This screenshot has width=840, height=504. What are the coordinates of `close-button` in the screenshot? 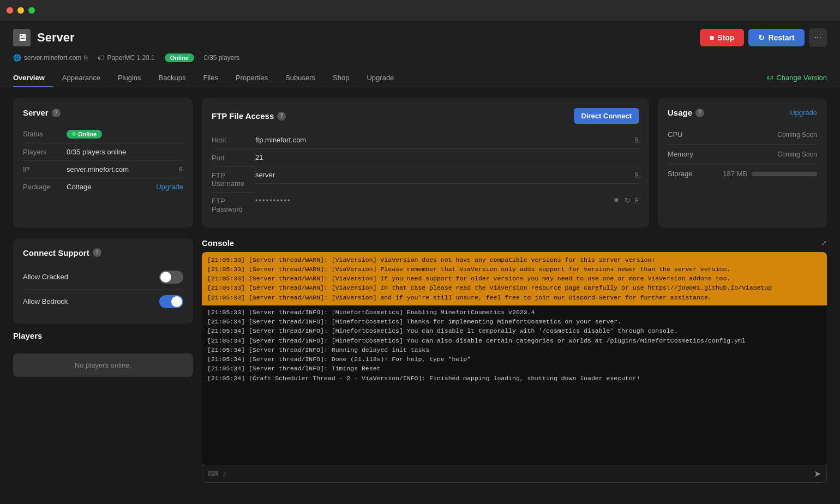 It's located at (10, 10).